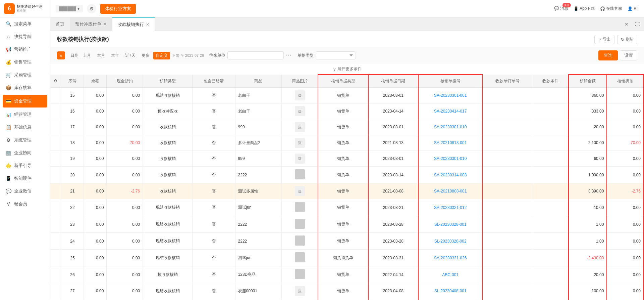 The height and width of the screenshot is (300, 644). What do you see at coordinates (101, 56) in the screenshot?
I see `date-btn-thismonth: 本月` at bounding box center [101, 56].